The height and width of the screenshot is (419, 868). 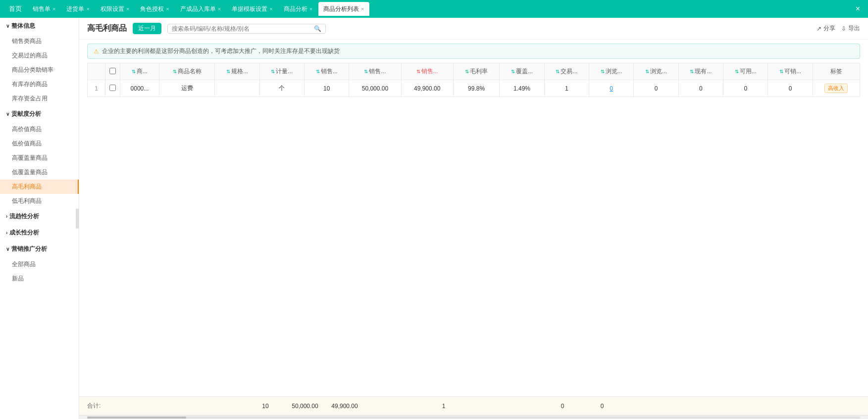 What do you see at coordinates (187, 72) in the screenshot?
I see `col-name-header: ⇅商品名称` at bounding box center [187, 72].